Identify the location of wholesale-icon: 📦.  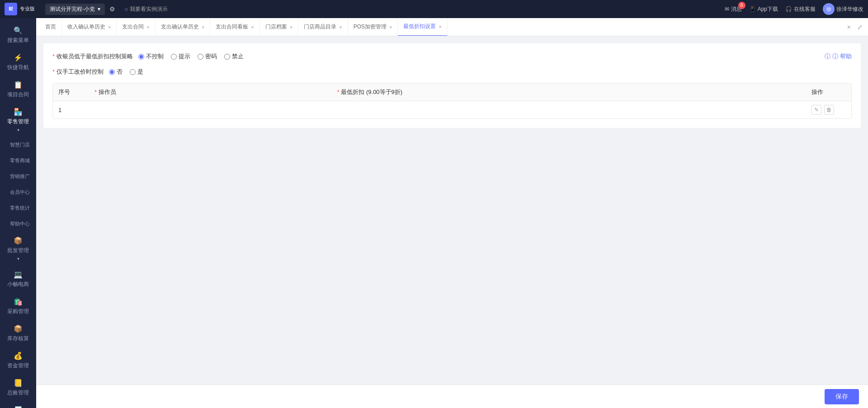
(18, 240).